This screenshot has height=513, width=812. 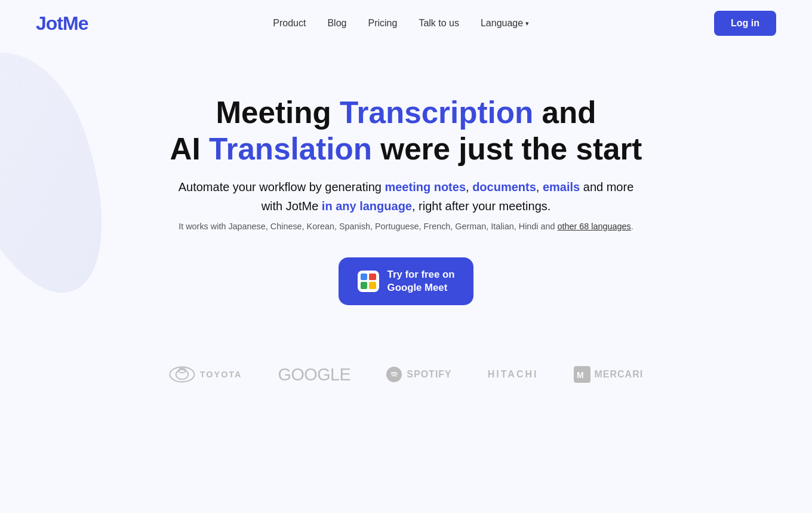 What do you see at coordinates (429, 374) in the screenshot?
I see `spotify-text: Spotify` at bounding box center [429, 374].